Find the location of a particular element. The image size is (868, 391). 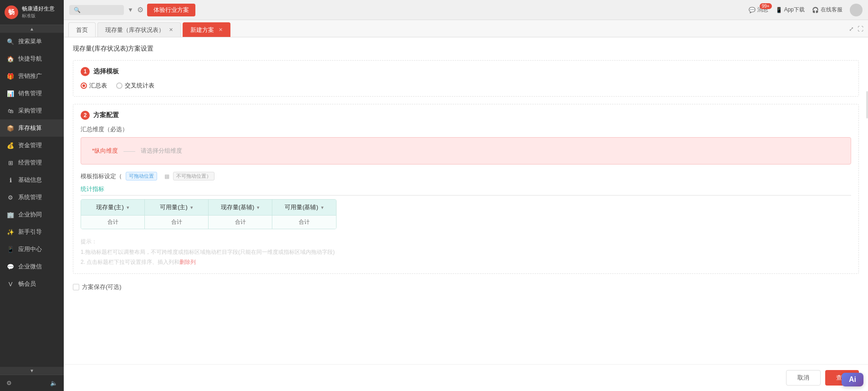

tabbar: 首页 现存量（库存状况表） ✕ 新建方案 ✕ ⤢ ⛶ is located at coordinates (466, 29).